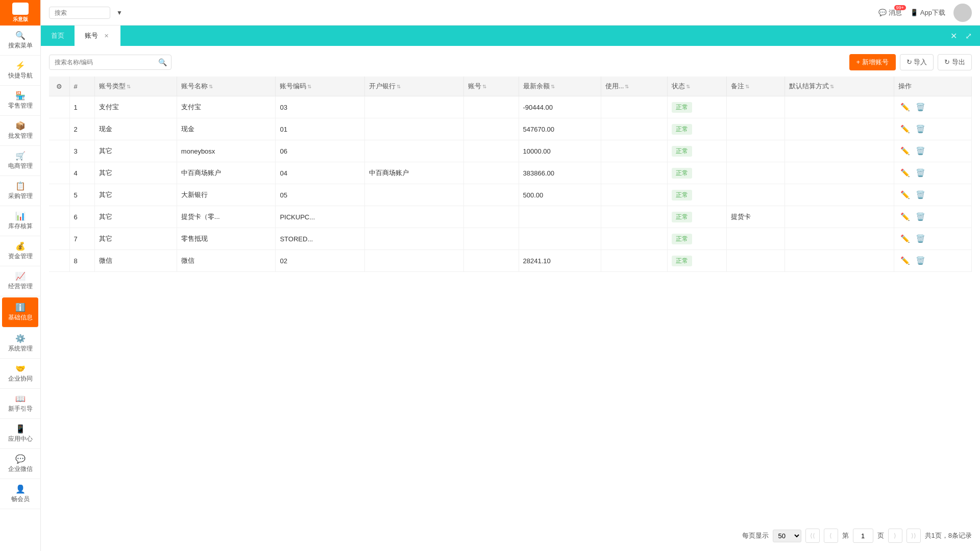 Image resolution: width=980 pixels, height=551 pixels. I want to click on sidebar-item-app-center: 📱 应用中心, so click(20, 434).